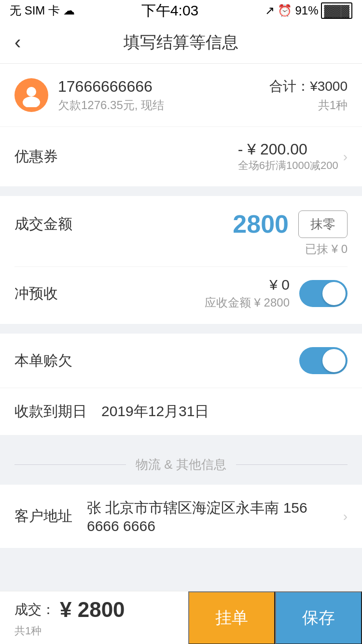 Image resolution: width=362 pixels, height=644 pixels. I want to click on sim-label: 无 SIM 卡 ☁, so click(42, 11).